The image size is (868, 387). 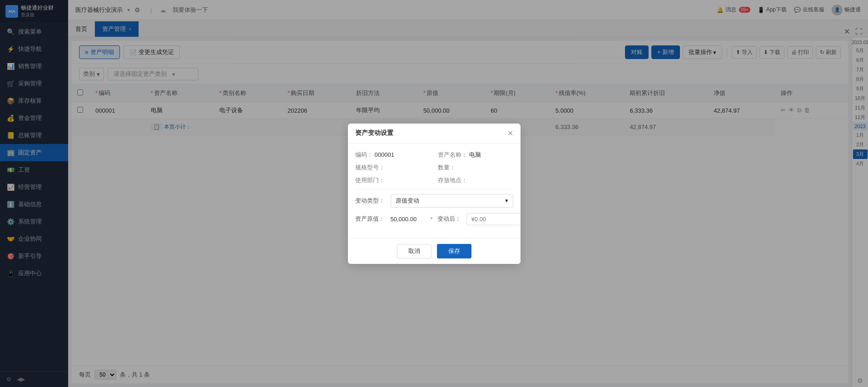 I want to click on save-button: 保存, so click(x=454, y=251).